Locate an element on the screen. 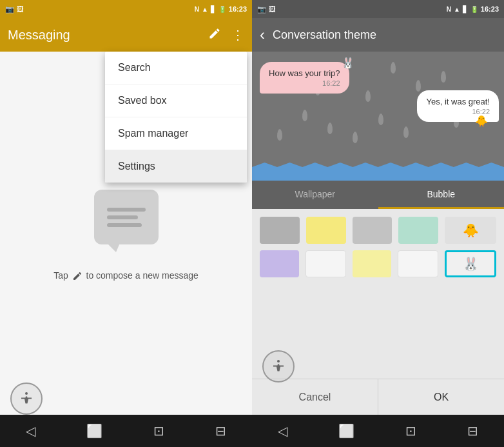 Image resolution: width=504 pixels, height=447 pixels. right-battery-icon: 🔋 is located at coordinates (474, 9).